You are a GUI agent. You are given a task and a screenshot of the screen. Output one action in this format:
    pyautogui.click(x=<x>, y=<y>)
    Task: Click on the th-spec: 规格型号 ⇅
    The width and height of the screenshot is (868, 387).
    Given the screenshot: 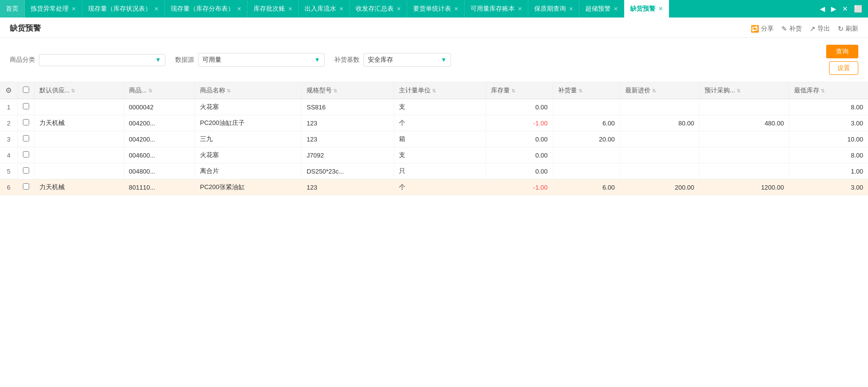 What is the action you would take?
    pyautogui.click(x=348, y=90)
    